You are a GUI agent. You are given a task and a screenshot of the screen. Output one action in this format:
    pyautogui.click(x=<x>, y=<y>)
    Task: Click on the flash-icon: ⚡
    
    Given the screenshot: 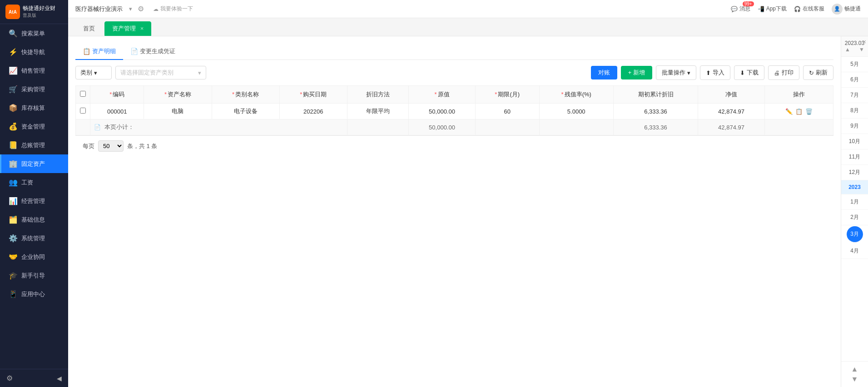 What is the action you would take?
    pyautogui.click(x=13, y=52)
    